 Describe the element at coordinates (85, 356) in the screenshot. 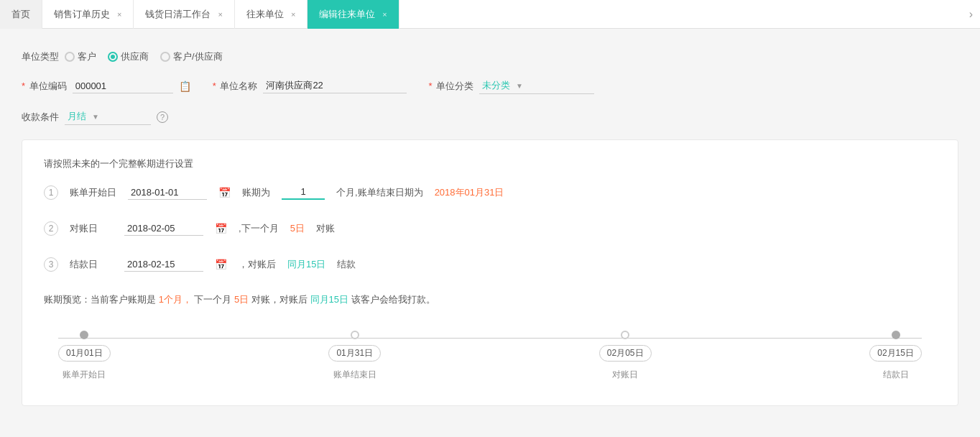

I see `timeline-point-0: 01月01日 账单开始日` at that location.